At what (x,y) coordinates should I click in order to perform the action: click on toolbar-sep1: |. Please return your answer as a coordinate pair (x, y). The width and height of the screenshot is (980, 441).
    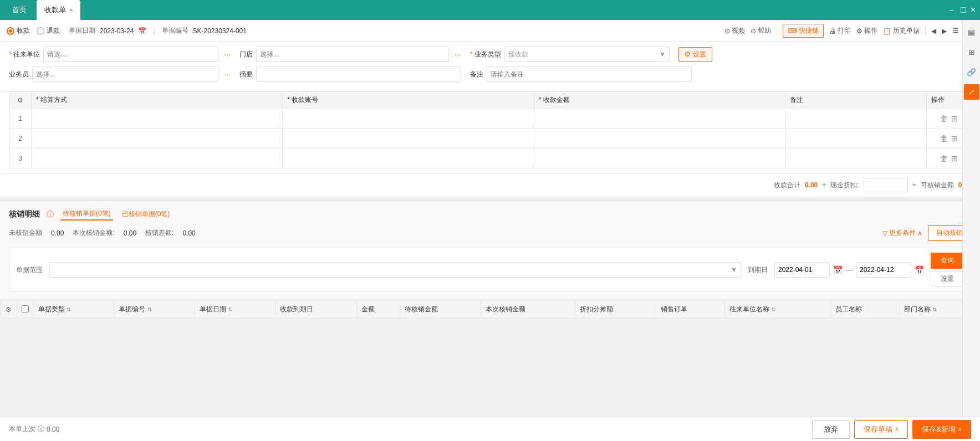
    Looking at the image, I should click on (154, 31).